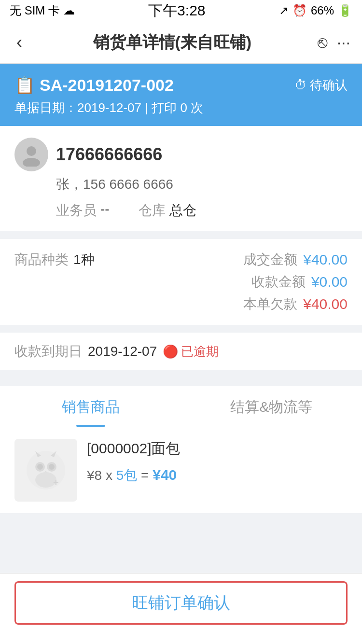 The image size is (362, 644). I want to click on owed-value: ¥40.00, so click(325, 304).